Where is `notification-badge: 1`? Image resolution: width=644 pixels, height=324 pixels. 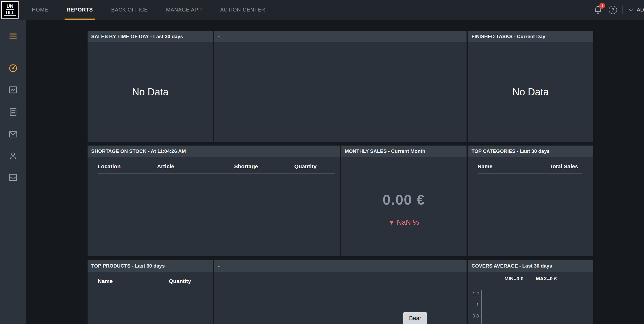
notification-badge: 1 is located at coordinates (602, 6).